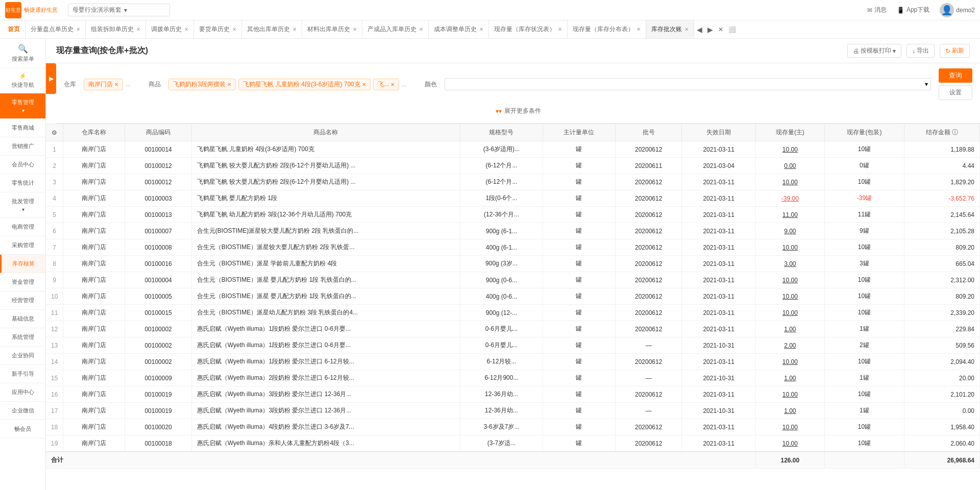  What do you see at coordinates (22, 106) in the screenshot?
I see `sidebar-item-retail-mgmt: 零售管理 ▾` at bounding box center [22, 106].